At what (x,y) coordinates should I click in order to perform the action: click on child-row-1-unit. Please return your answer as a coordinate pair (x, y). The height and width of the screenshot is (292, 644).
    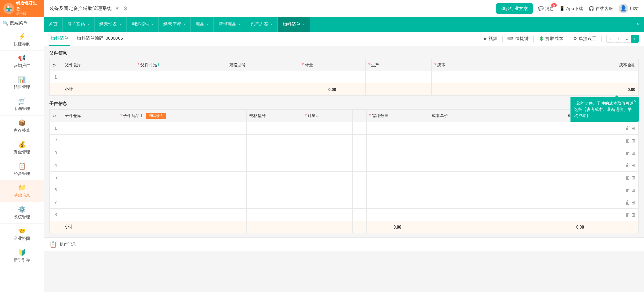
    Looking at the image, I should click on (327, 128).